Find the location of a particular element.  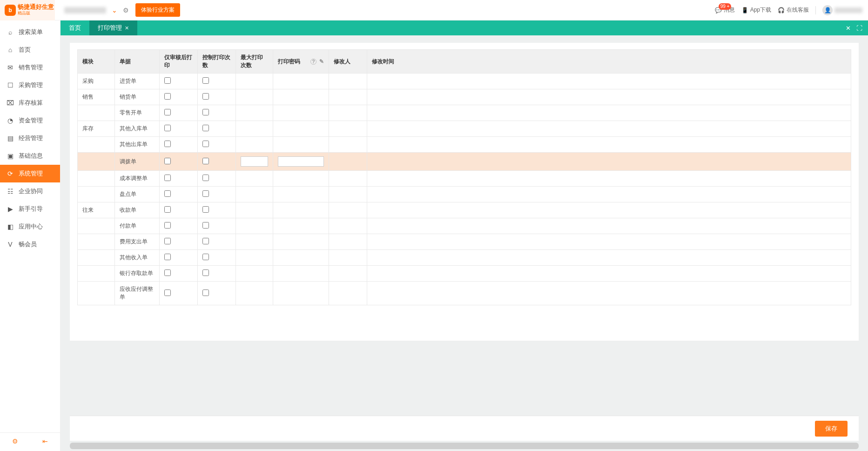

base-icon: ▣ is located at coordinates (10, 156).